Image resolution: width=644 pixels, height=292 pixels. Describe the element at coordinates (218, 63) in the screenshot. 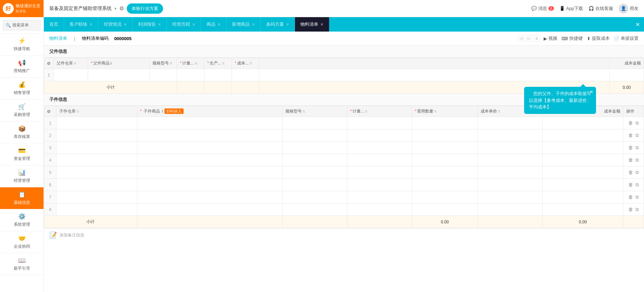

I see `parent-th-produce: *生产...⇅` at that location.